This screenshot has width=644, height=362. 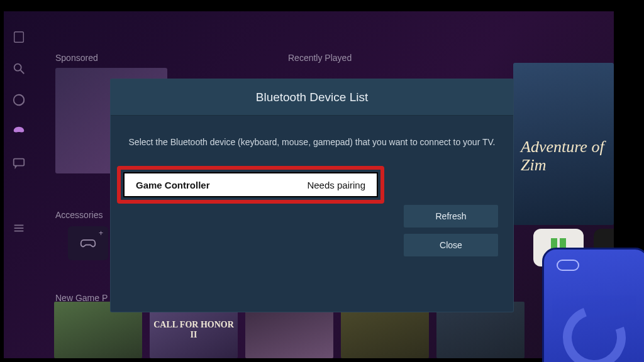 I want to click on device-name: Game Controller, so click(x=173, y=185).